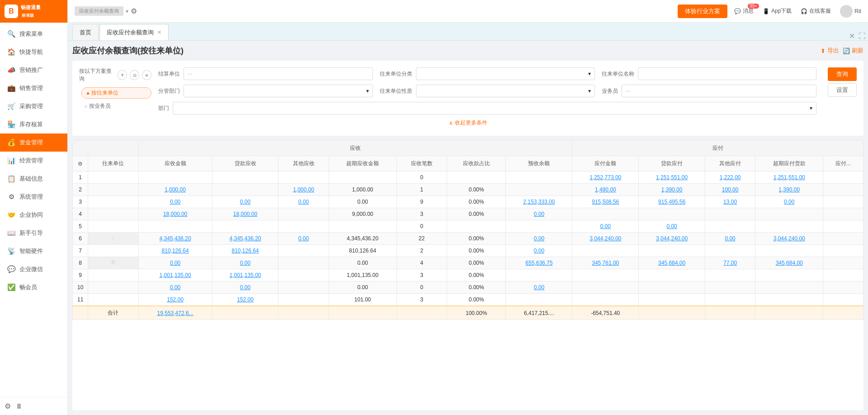 The image size is (868, 415). What do you see at coordinates (33, 233) in the screenshot?
I see `sidebar-item-guide: 📖 新手引导` at bounding box center [33, 233].